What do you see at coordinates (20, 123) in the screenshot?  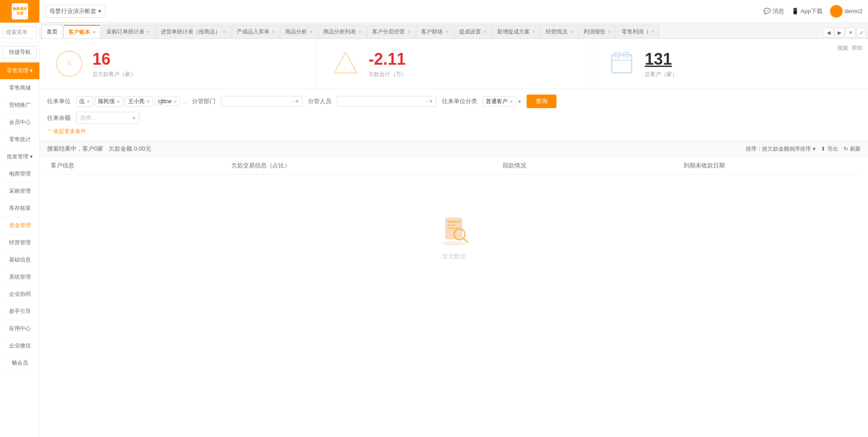 I see `sidebar-item-member: 会员中心` at bounding box center [20, 123].